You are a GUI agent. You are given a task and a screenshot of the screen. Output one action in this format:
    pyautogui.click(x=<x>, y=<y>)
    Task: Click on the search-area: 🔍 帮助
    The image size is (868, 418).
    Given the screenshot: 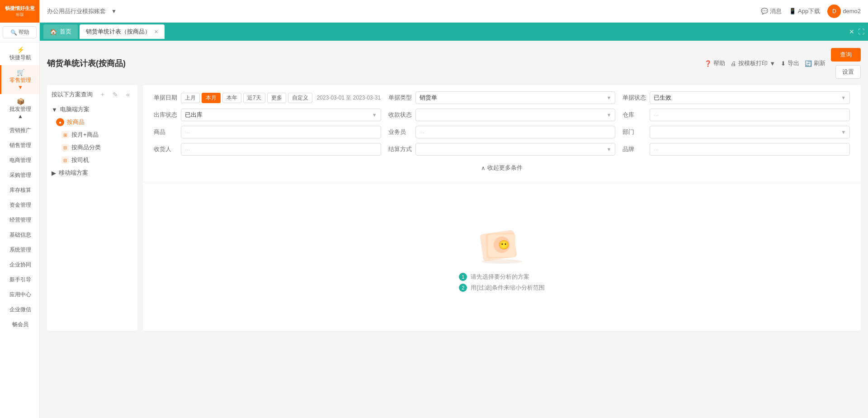 What is the action you would take?
    pyautogui.click(x=20, y=33)
    